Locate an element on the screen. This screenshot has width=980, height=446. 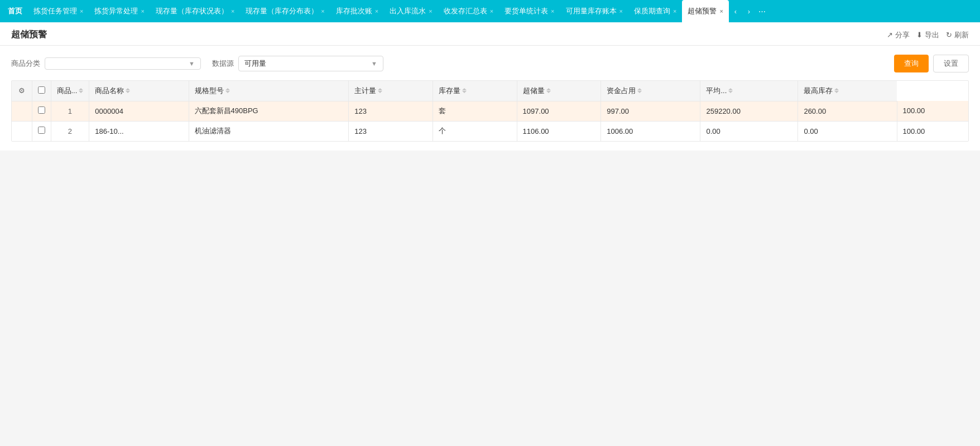
nav-close-5: × is located at coordinates (377, 11).